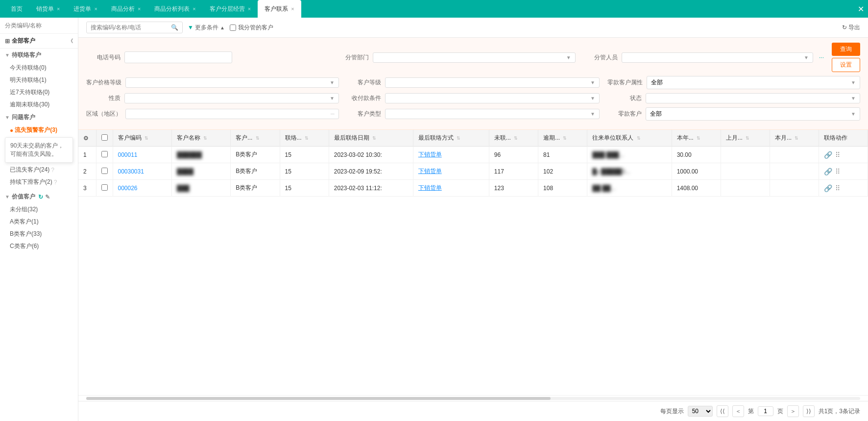  What do you see at coordinates (745, 138) in the screenshot?
I see `col-last-month-header: 上月... ⇅` at bounding box center [745, 138].